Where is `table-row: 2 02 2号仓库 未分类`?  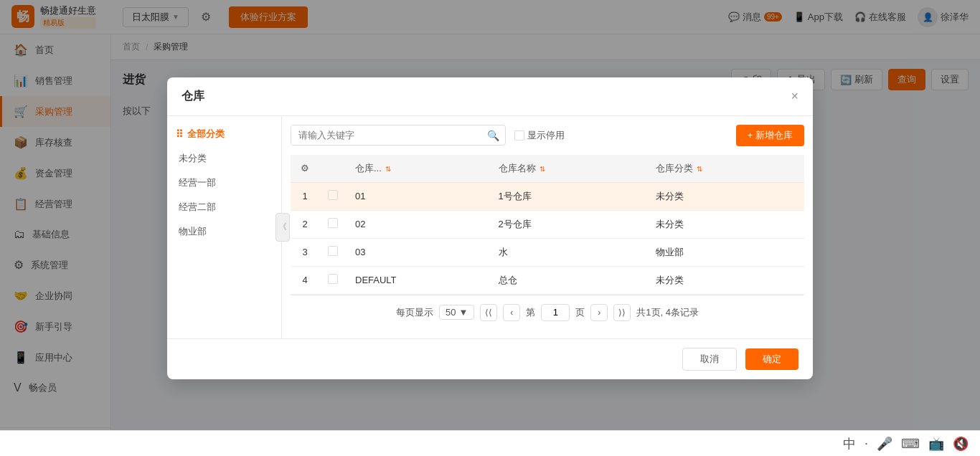
table-row: 2 02 2号仓库 未分类 is located at coordinates (547, 224).